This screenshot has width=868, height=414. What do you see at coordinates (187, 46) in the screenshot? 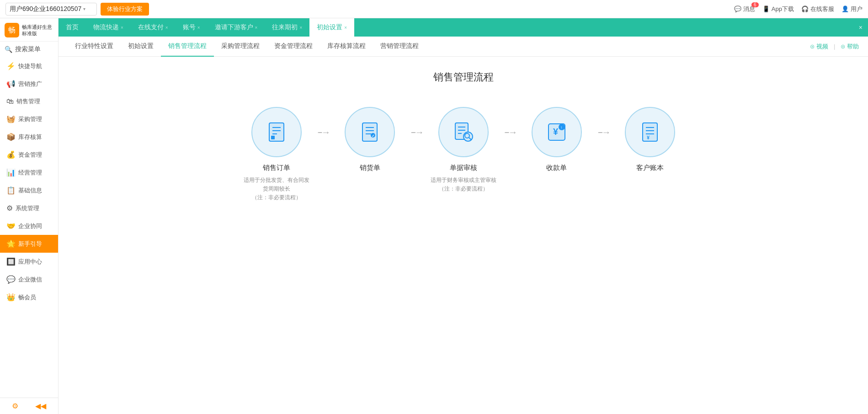
I see `sub-tab-sales-flow-label: 销售管理流程` at bounding box center [187, 46].